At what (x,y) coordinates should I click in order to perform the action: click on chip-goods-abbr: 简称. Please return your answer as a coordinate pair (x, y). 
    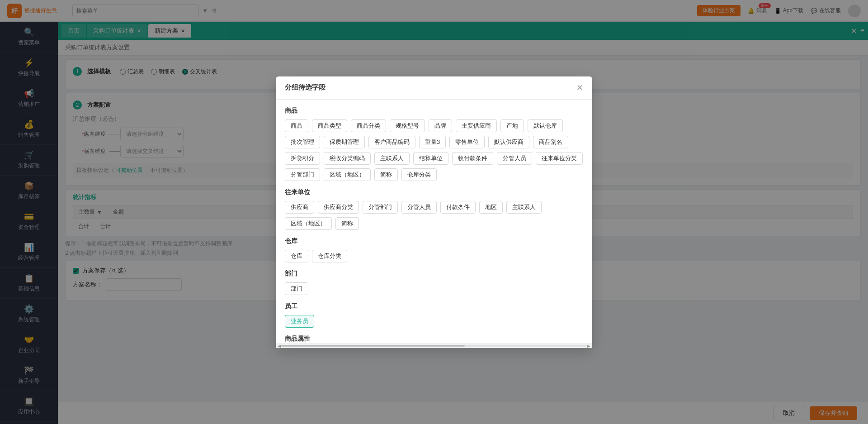
    Looking at the image, I should click on (386, 175).